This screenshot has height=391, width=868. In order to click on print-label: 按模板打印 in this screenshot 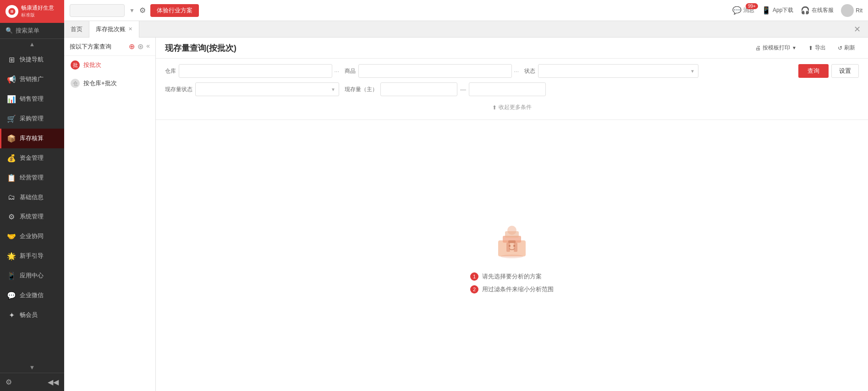, I will do `click(776, 48)`.